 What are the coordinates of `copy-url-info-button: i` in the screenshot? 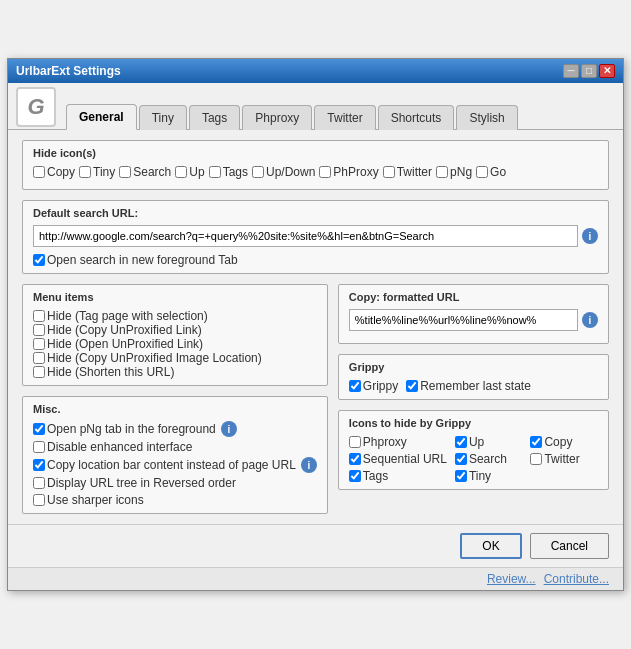 It's located at (590, 320).